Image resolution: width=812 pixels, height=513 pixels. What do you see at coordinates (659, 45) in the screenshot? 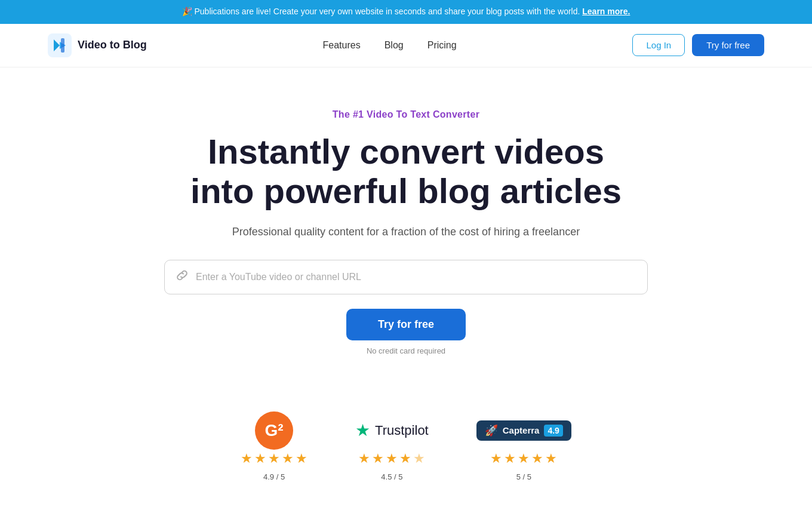
I see `login-button: Log In` at bounding box center [659, 45].